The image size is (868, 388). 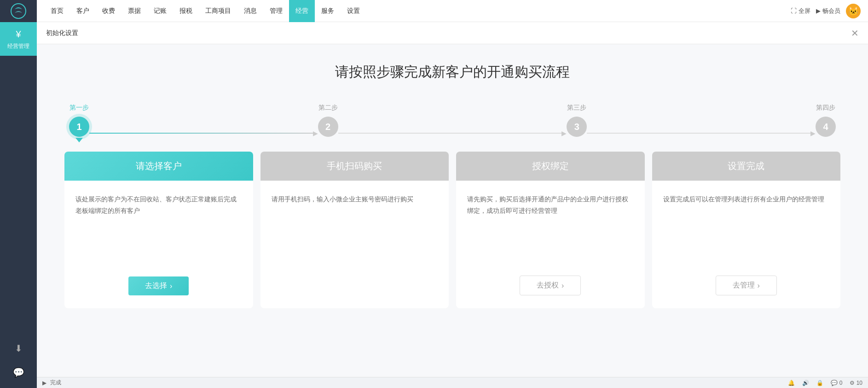 I want to click on sidebar-logo, so click(x=18, y=11).